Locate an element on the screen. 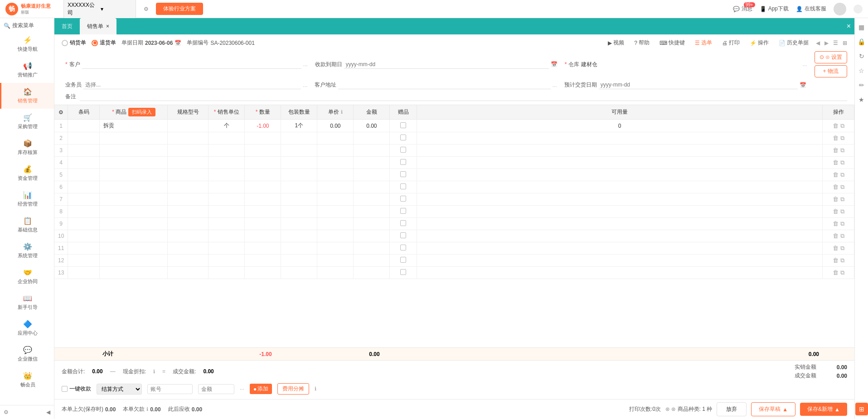  logistics-btn: + 物流 is located at coordinates (831, 72).